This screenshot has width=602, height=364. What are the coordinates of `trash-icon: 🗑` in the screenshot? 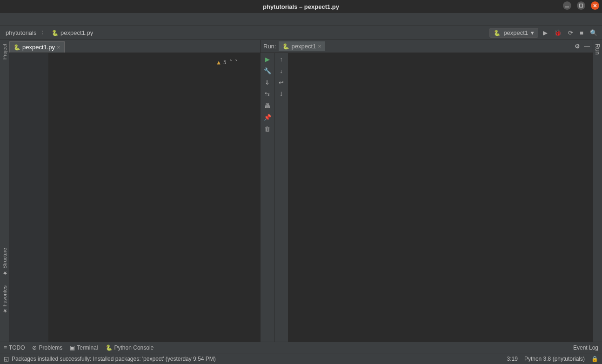 It's located at (267, 129).